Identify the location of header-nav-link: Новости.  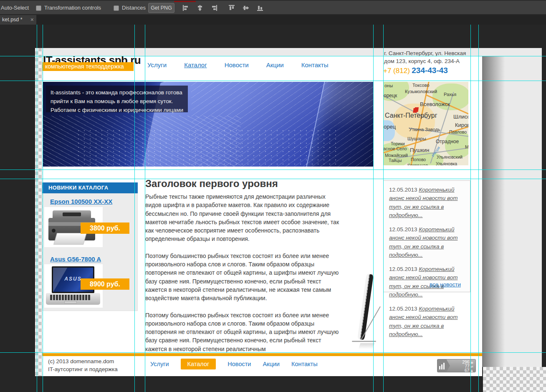
(237, 65).